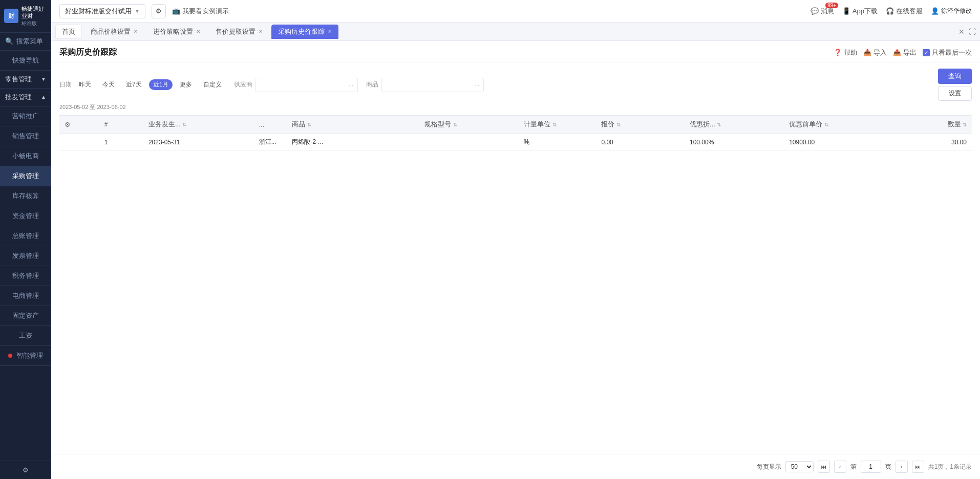 The width and height of the screenshot is (980, 479). I want to click on sidebar-item-marketing: 营销推广, so click(26, 117).